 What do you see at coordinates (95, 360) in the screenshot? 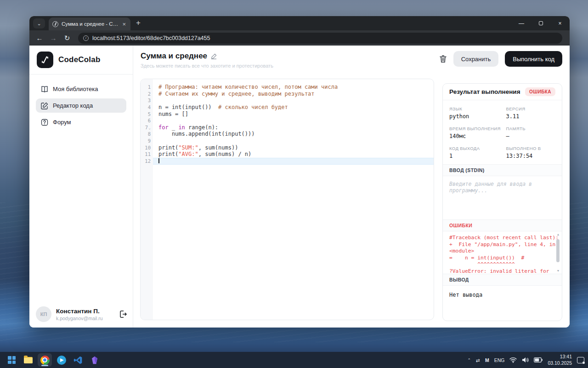
I see `obsidian-button` at bounding box center [95, 360].